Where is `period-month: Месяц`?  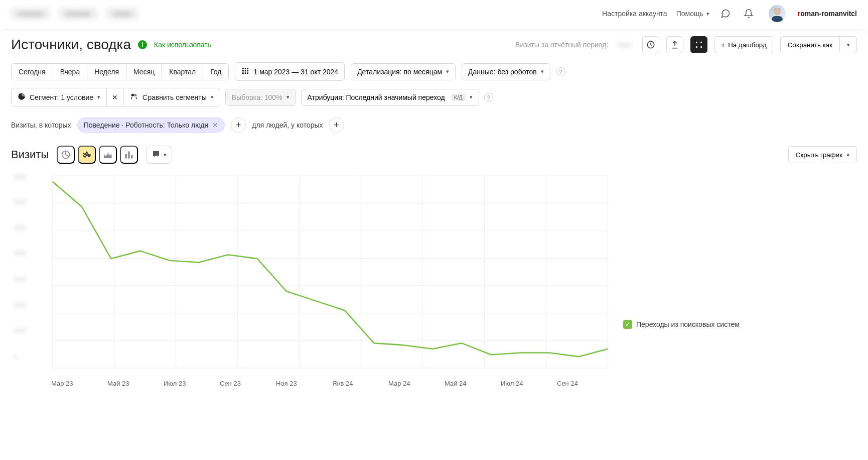
period-month: Месяц is located at coordinates (144, 72).